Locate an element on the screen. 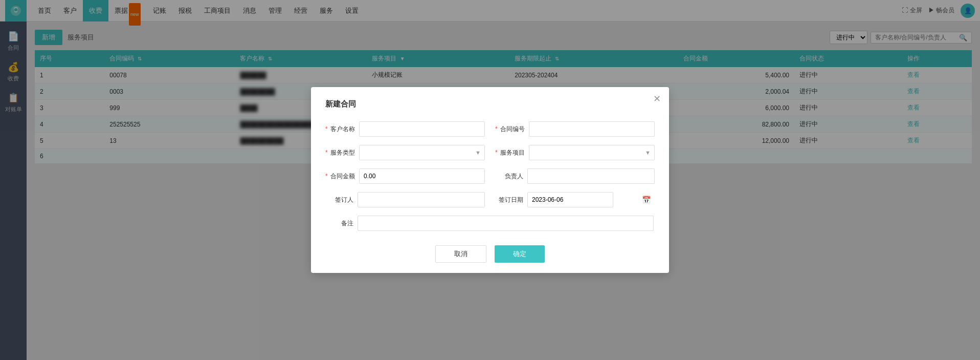 The image size is (980, 360). dialog-close-button: ✕ is located at coordinates (657, 99).